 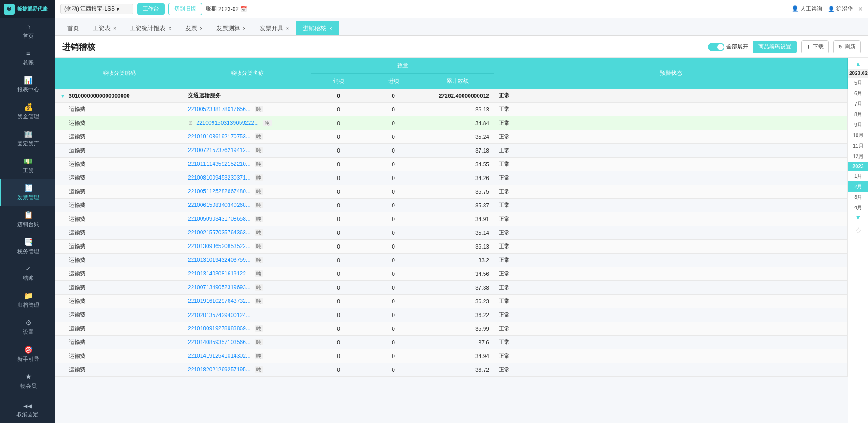 I want to click on tab-salary-table: 工资表 ×, so click(x=104, y=28).